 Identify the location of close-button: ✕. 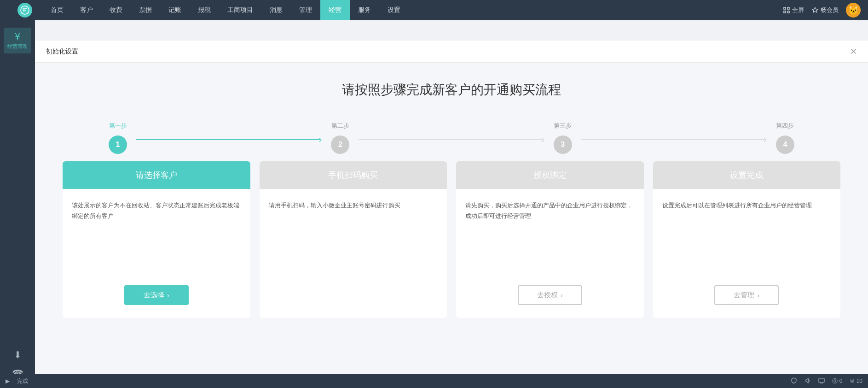
(853, 52).